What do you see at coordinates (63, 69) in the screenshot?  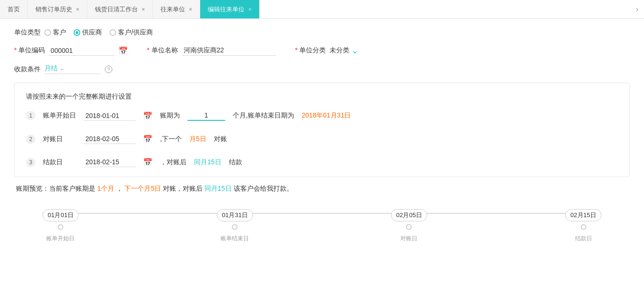 I see `payment-terms-field: 收款条件 月结 ⌄ ?` at bounding box center [63, 69].